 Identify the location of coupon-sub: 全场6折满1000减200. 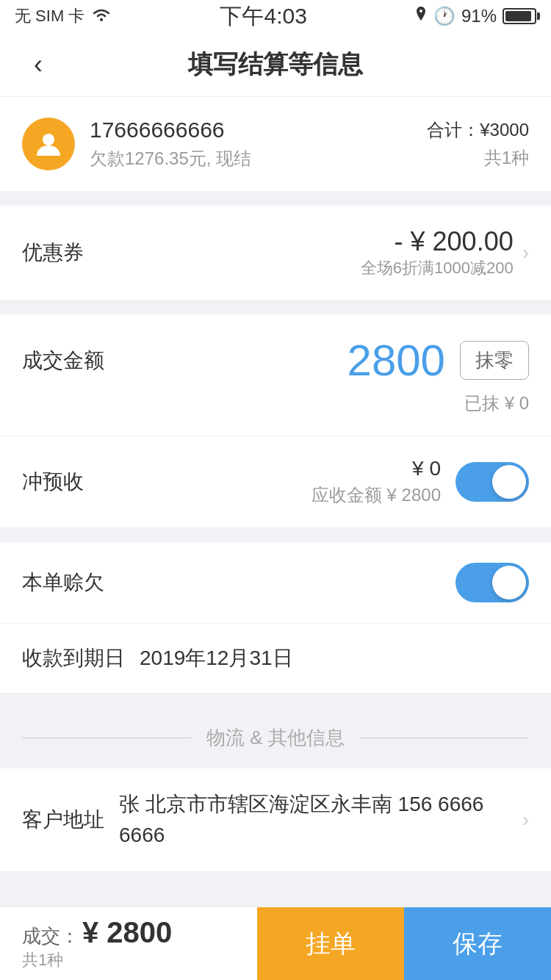
(437, 268).